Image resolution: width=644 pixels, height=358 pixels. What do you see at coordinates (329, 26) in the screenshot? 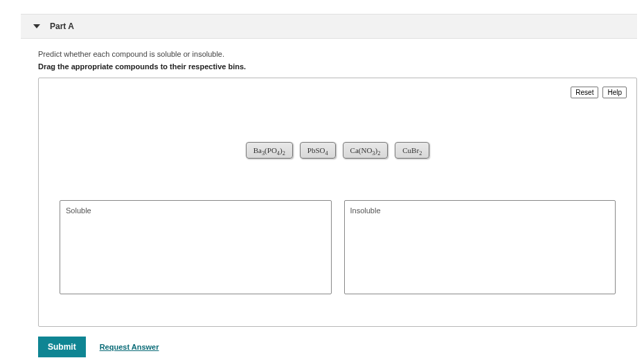
I see `part-header: Part A` at bounding box center [329, 26].